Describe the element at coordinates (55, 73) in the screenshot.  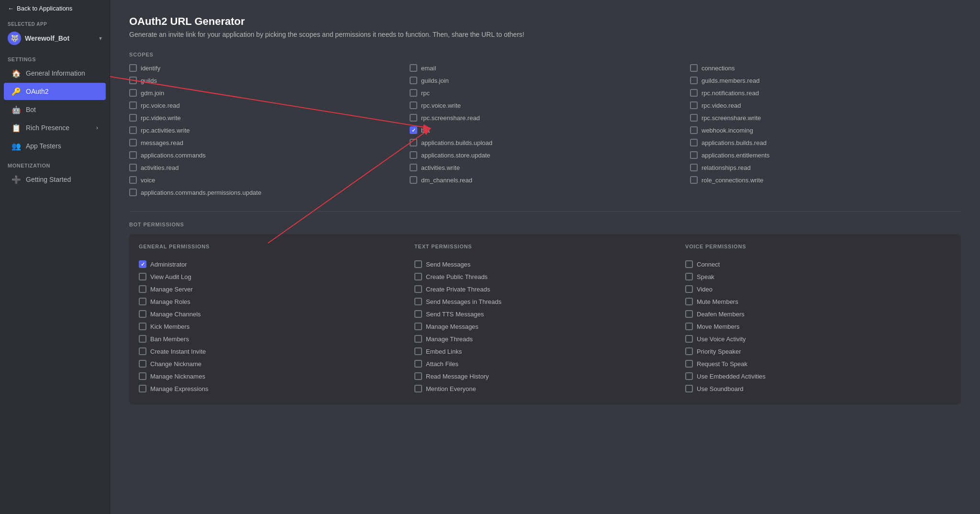
I see `sidebar-item-general-information: 🏠 General Information` at that location.